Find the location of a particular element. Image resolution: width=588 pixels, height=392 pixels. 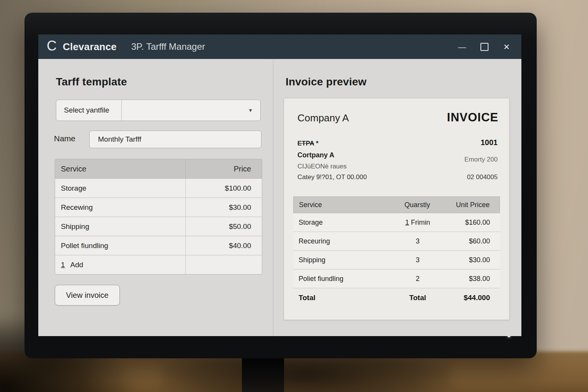

table-row: Recewing $30.00 is located at coordinates (158, 207).